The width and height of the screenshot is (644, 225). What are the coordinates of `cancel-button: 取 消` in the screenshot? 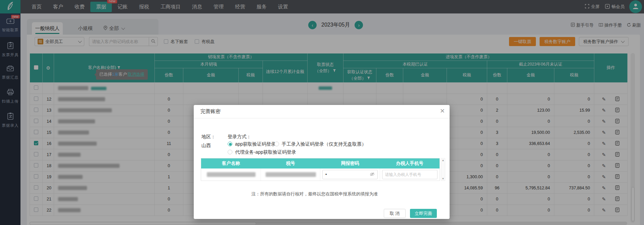 It's located at (395, 213).